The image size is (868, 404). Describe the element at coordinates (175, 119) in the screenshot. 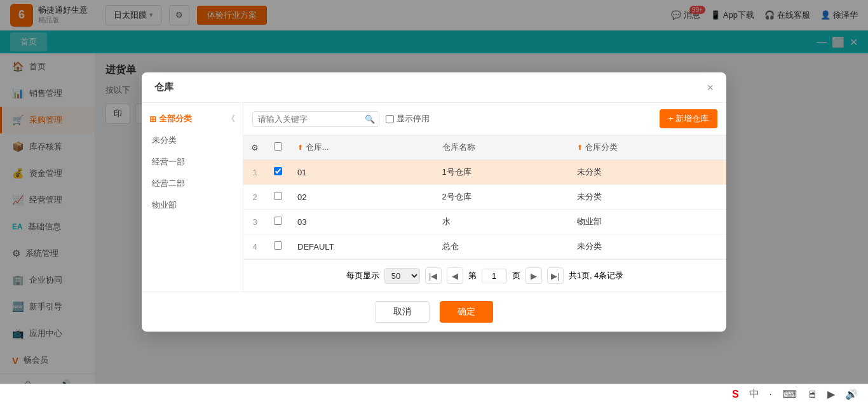

I see `all-categories-text: 全部分类` at that location.